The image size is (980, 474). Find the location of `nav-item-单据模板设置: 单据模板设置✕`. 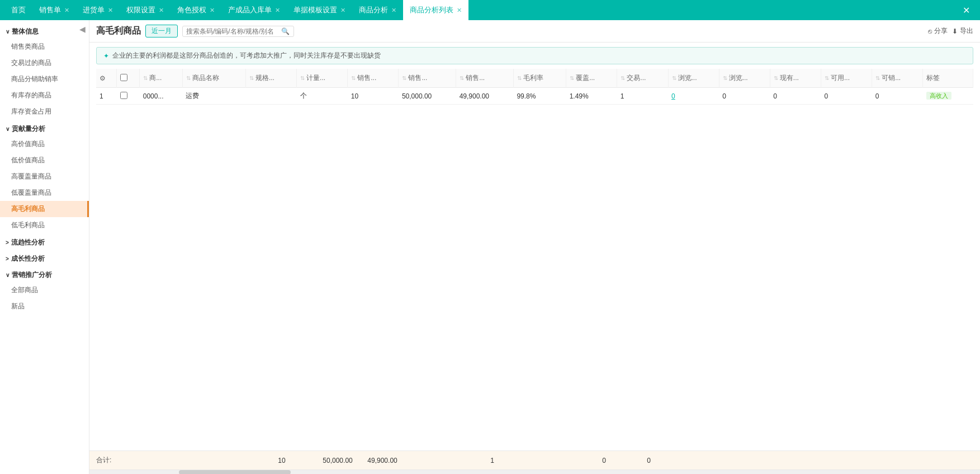

nav-item-单据模板设置: 单据模板设置✕ is located at coordinates (320, 10).